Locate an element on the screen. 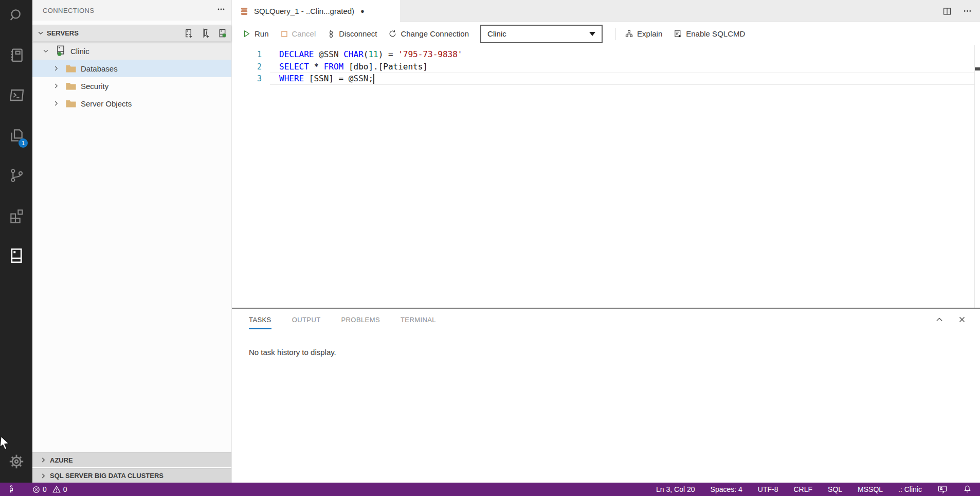 Image resolution: width=980 pixels, height=496 pixels. panel-tab-output: OUTPUT is located at coordinates (306, 323).